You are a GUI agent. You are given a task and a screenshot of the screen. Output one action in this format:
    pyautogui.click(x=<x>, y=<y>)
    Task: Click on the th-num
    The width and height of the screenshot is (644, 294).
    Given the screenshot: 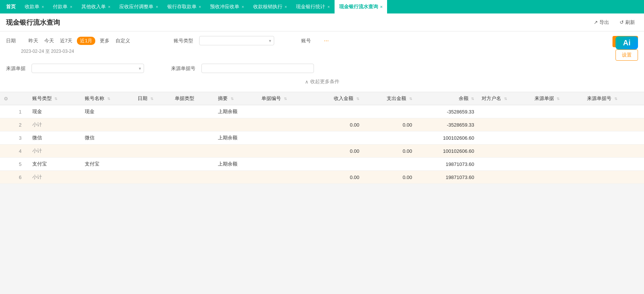 What is the action you would take?
    pyautogui.click(x=20, y=99)
    